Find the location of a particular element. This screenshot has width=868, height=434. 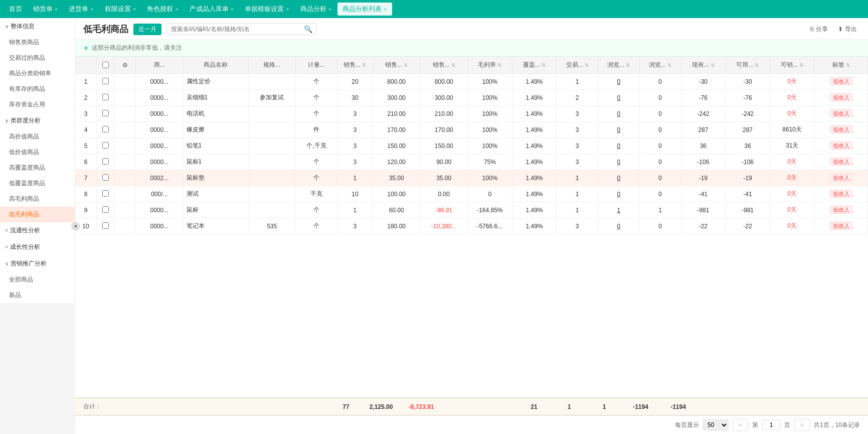

col-header-15: 现有...⇅ is located at coordinates (703, 65).